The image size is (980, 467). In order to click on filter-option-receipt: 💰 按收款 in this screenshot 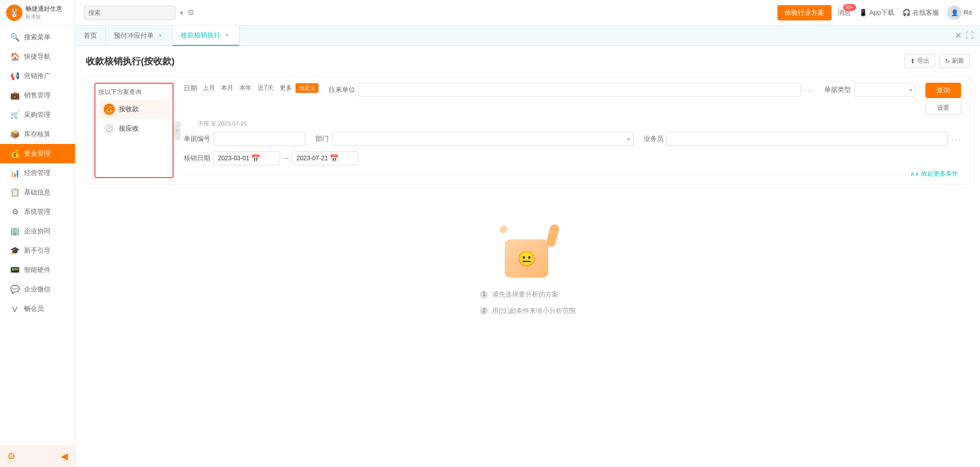, I will do `click(134, 109)`.